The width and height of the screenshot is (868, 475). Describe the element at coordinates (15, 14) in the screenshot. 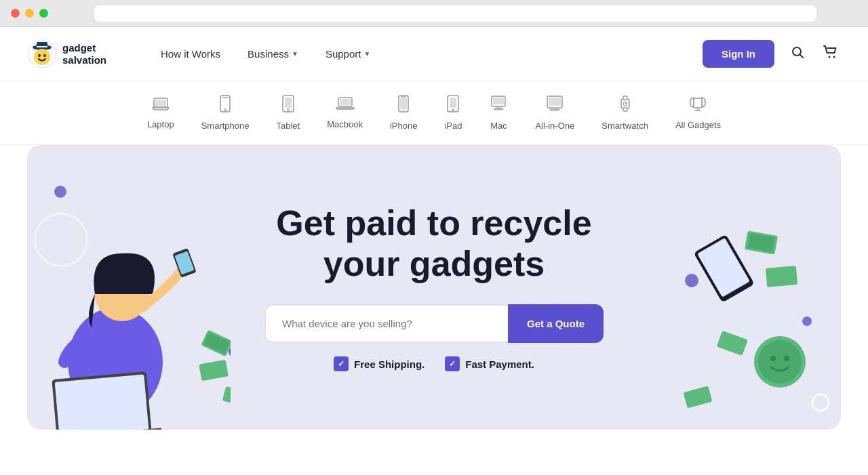

I see `close-button` at that location.